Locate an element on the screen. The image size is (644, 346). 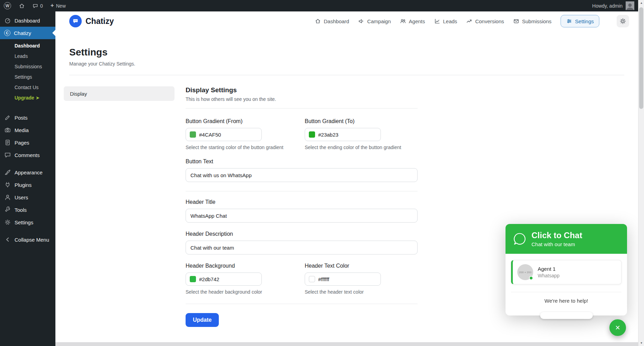
gradient-from-color-input is located at coordinates (224, 135).